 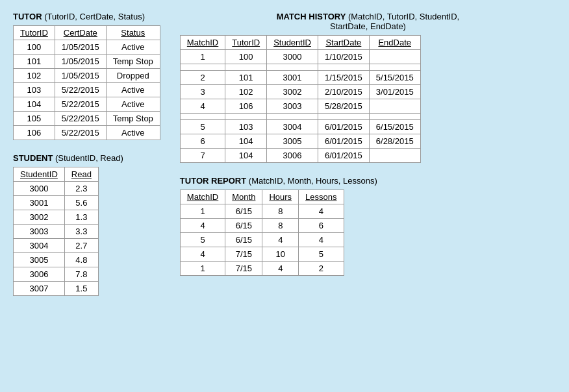 What do you see at coordinates (27, 17) in the screenshot?
I see `tutor-label: TUTOR` at bounding box center [27, 17].